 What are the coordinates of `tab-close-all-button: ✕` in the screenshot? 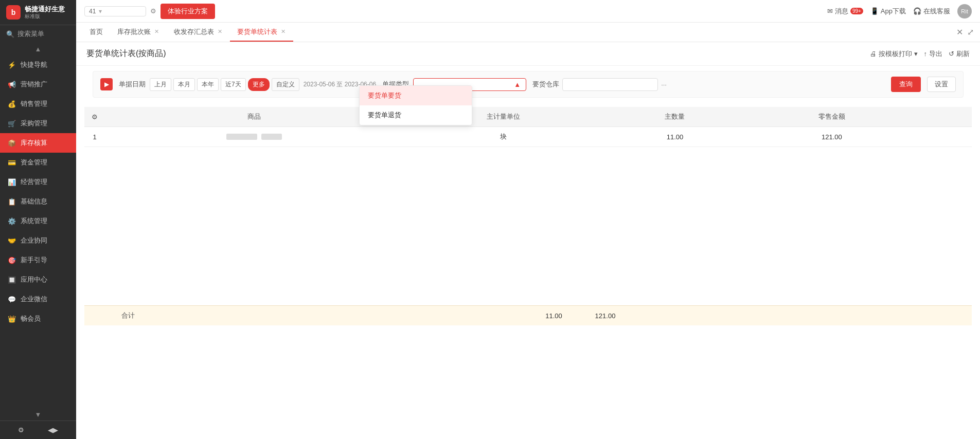 It's located at (960, 32).